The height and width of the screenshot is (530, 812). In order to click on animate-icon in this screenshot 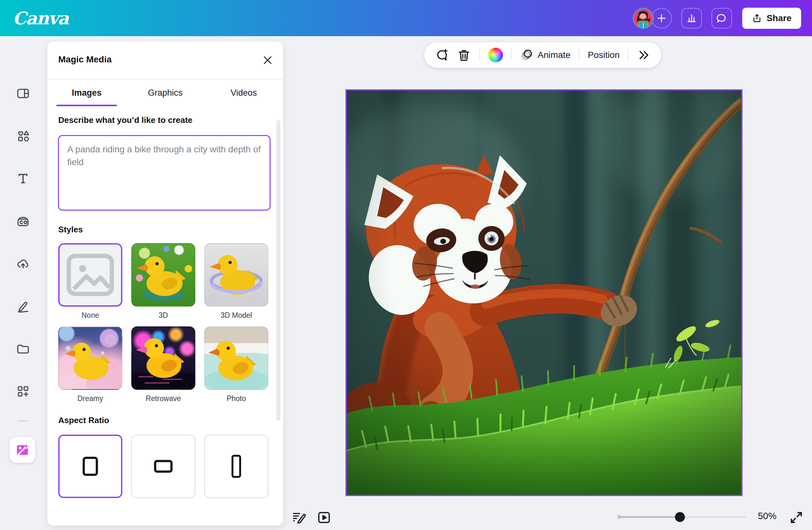, I will do `click(527, 55)`.